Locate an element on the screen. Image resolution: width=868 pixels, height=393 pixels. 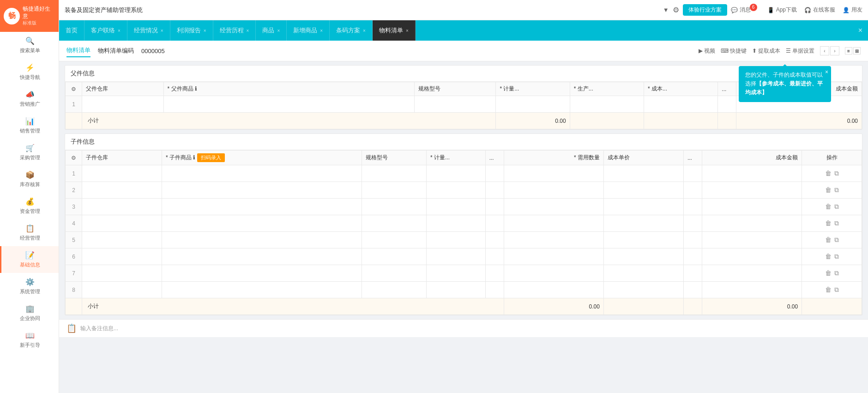
grid-view-icon: ⊞ is located at coordinates (857, 51).